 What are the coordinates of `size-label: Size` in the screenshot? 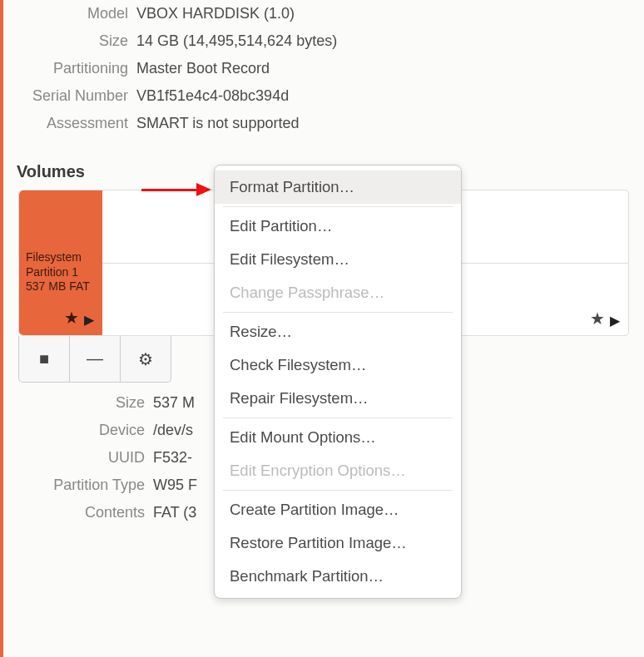 It's located at (70, 42).